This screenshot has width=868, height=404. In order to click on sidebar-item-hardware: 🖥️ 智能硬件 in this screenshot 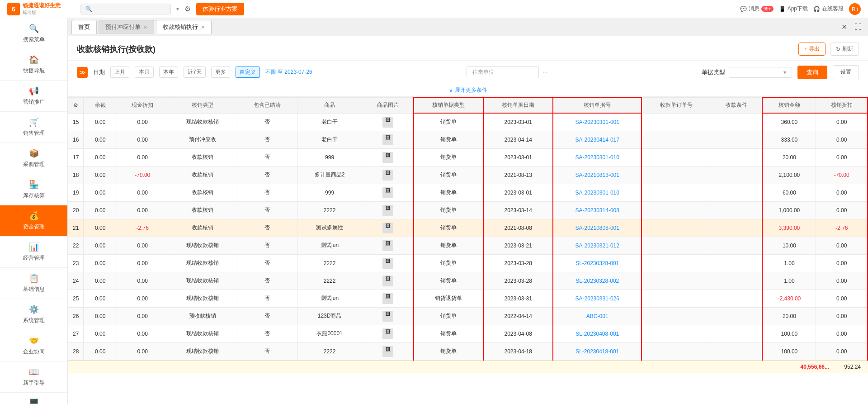, I will do `click(33, 398)`.